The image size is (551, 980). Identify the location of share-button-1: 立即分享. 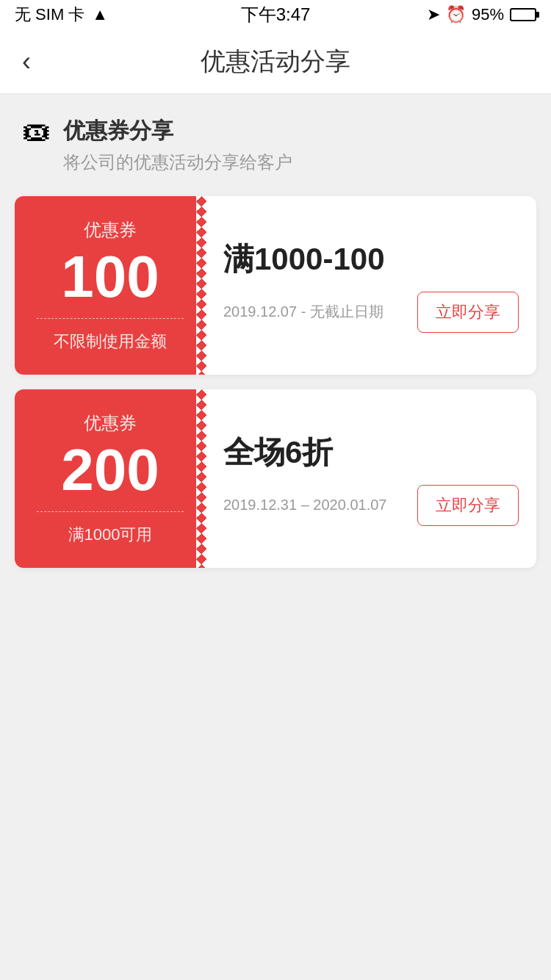
(468, 505).